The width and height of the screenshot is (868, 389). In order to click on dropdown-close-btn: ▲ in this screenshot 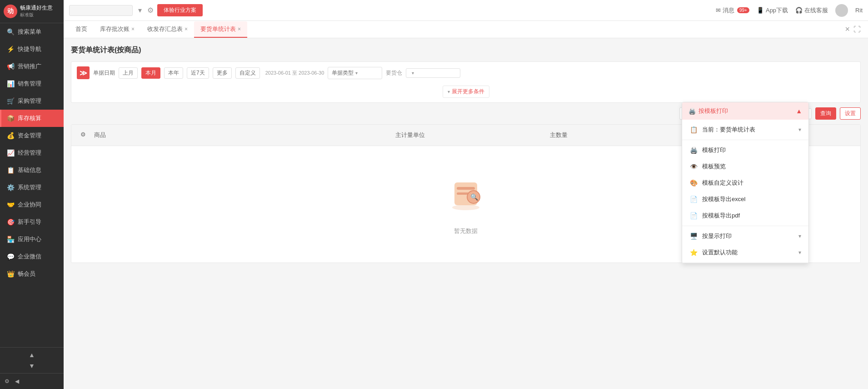, I will do `click(799, 111)`.